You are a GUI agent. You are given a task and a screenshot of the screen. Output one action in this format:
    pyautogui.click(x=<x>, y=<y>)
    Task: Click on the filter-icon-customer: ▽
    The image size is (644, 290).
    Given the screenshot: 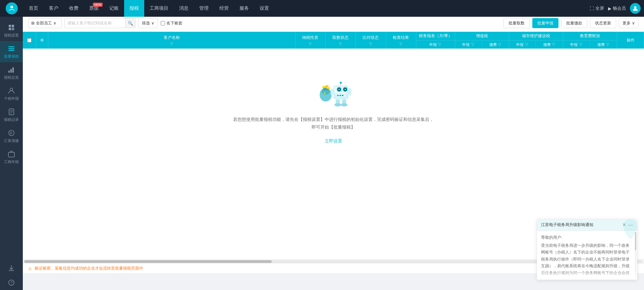 What is the action you would take?
    pyautogui.click(x=172, y=44)
    